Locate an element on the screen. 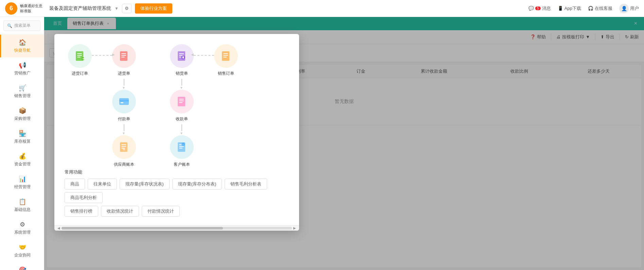  func-btn-stock-dist: 现存量(库存分布表) is located at coordinates (197, 184).